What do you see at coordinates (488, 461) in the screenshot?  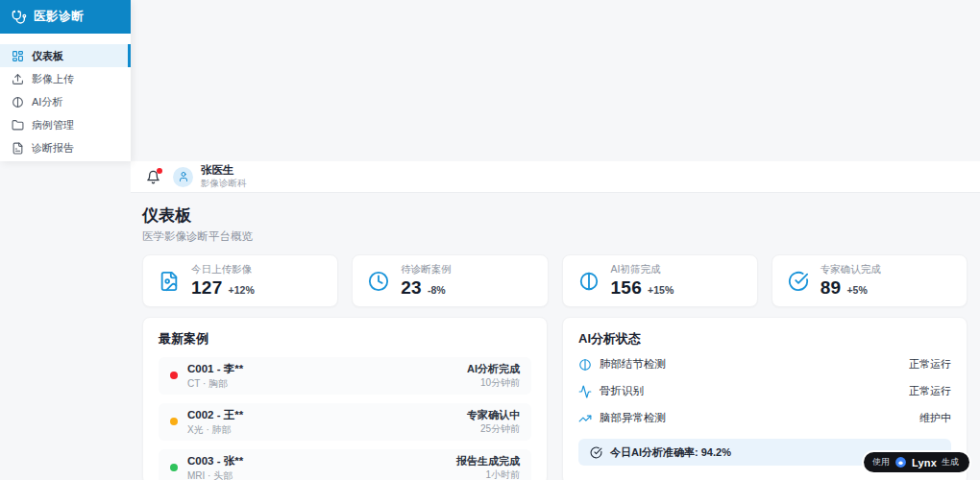 I see `case-status: 报告生成完成` at bounding box center [488, 461].